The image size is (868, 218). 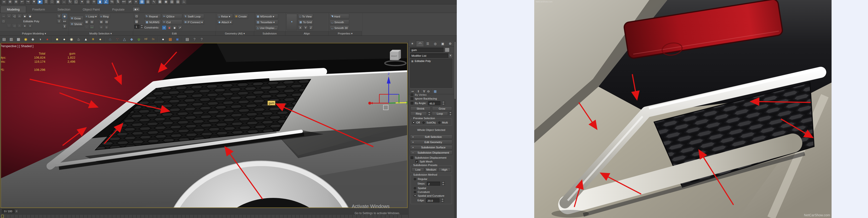 What do you see at coordinates (4, 39) in the screenshot?
I see `viewport-layout-icon: ▤` at bounding box center [4, 39].